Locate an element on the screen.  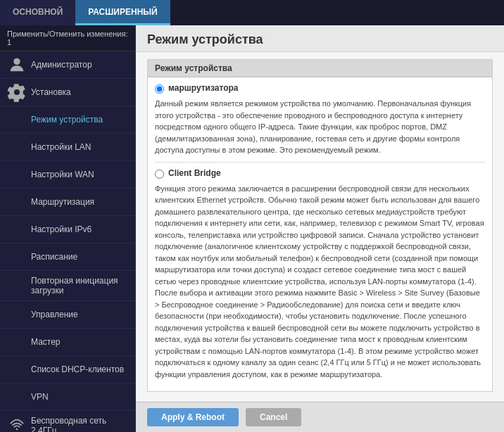
router-label: маршрутизатора is located at coordinates (203, 88).